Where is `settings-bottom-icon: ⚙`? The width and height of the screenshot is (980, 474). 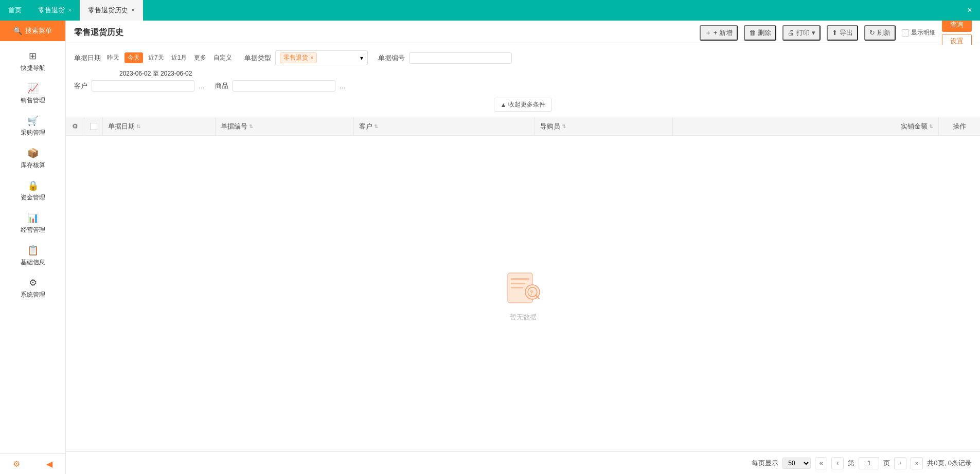
settings-bottom-icon: ⚙ is located at coordinates (16, 464).